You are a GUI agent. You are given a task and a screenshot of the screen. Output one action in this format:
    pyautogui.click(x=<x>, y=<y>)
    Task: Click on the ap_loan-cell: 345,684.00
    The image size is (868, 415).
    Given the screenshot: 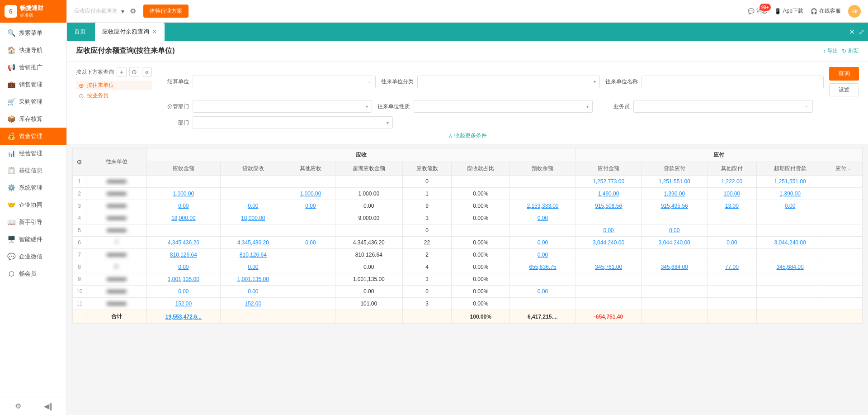 What is the action you would take?
    pyautogui.click(x=675, y=267)
    